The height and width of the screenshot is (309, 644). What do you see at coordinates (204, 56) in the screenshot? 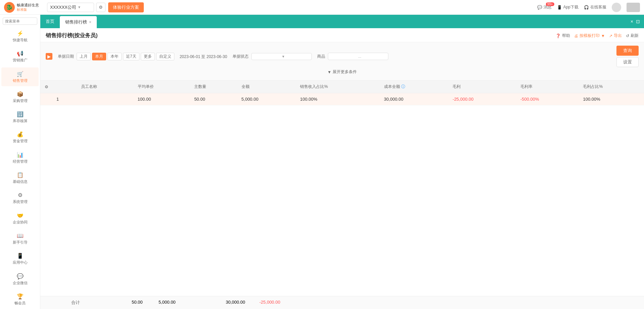
I see `date-range-display: 2023-06-01 至 2023-06-30` at bounding box center [204, 56].